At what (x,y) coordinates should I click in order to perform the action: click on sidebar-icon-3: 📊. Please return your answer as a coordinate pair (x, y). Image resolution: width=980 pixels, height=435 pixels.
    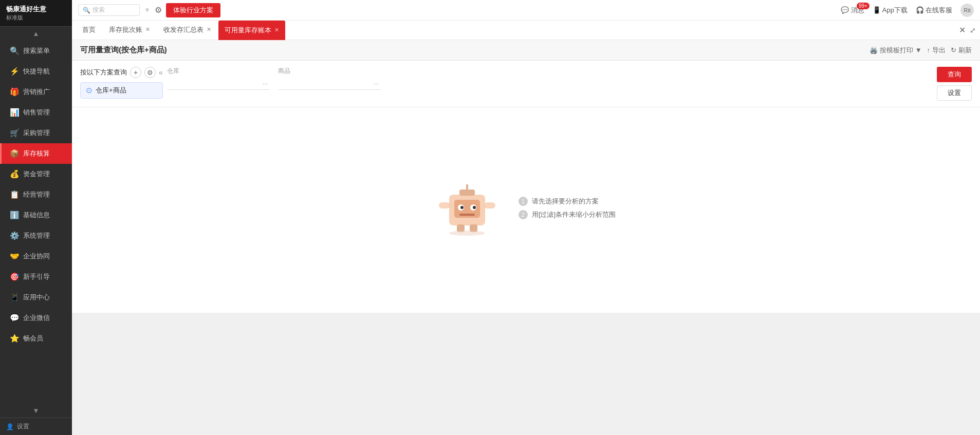
    Looking at the image, I should click on (14, 112).